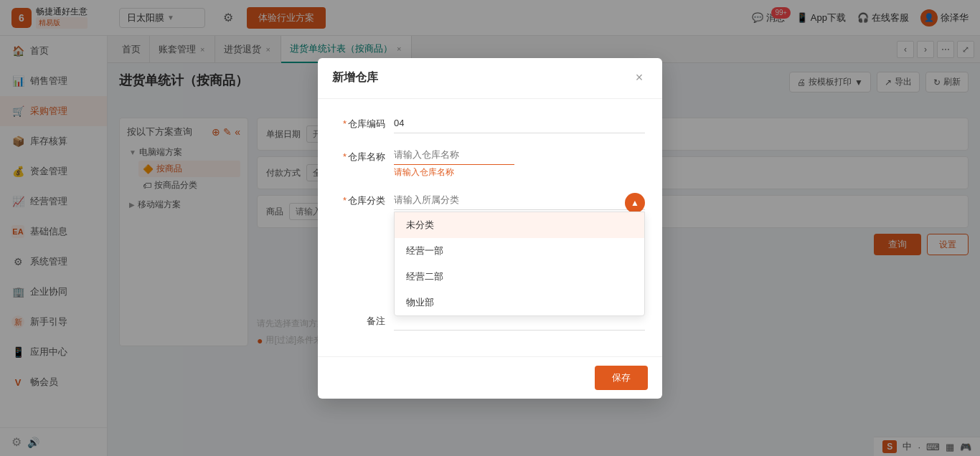 This screenshot has height=456, width=980. Describe the element at coordinates (635, 203) in the screenshot. I see `category-toggle-button: ▲` at that location.